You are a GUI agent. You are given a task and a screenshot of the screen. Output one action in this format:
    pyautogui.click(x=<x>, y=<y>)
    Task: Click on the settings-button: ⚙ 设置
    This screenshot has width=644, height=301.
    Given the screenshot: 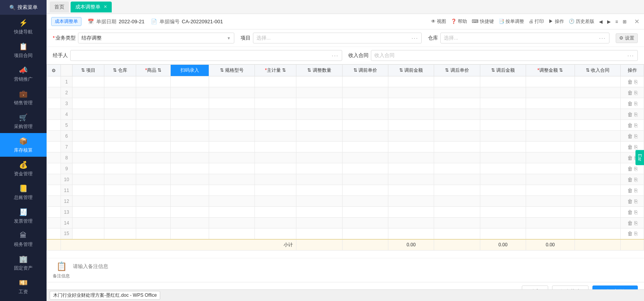 What is the action you would take?
    pyautogui.click(x=627, y=38)
    